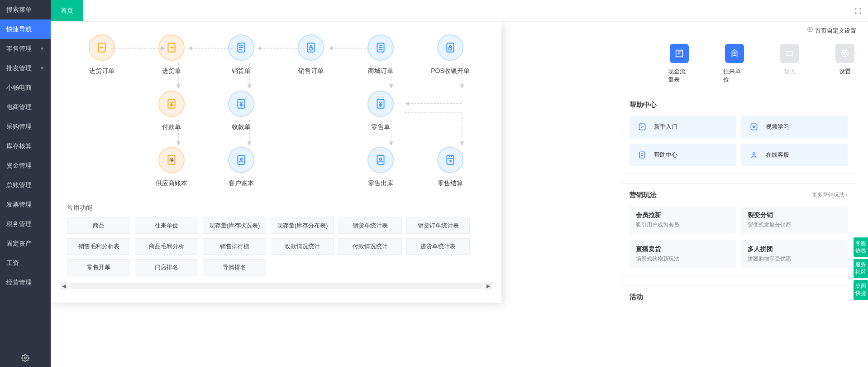 The height and width of the screenshot is (367, 868). Describe the element at coordinates (682, 225) in the screenshot. I see `mkt-desc: 吸引用户成为会员` at that location.